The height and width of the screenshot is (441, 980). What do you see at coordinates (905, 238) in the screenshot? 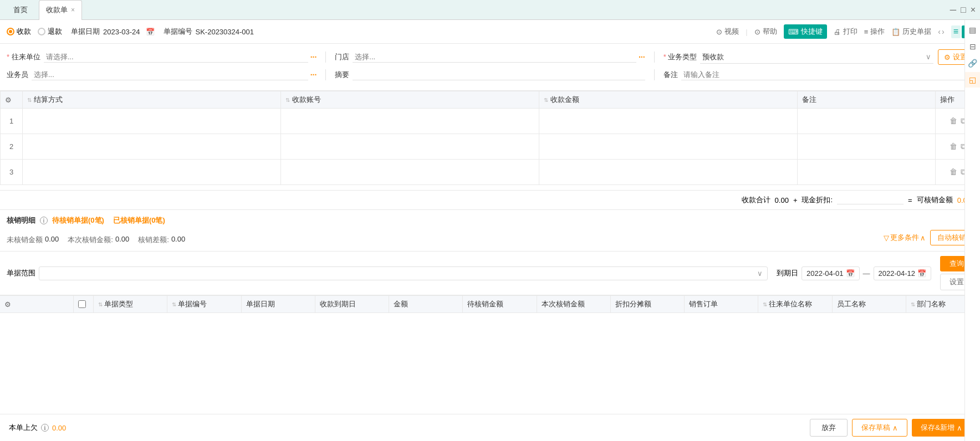
I see `more-conditions-btn: ▽ 更多条件 ∧` at bounding box center [905, 238].